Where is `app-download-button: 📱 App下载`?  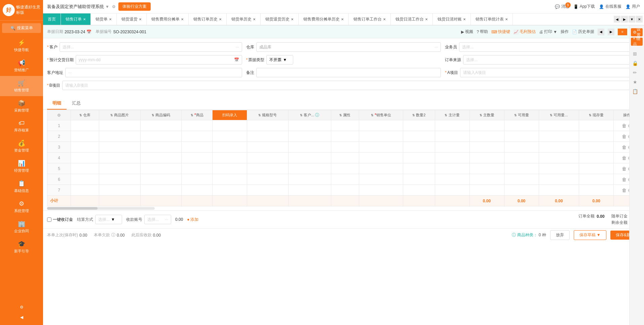 app-download-button: 📱 App下载 is located at coordinates (584, 7).